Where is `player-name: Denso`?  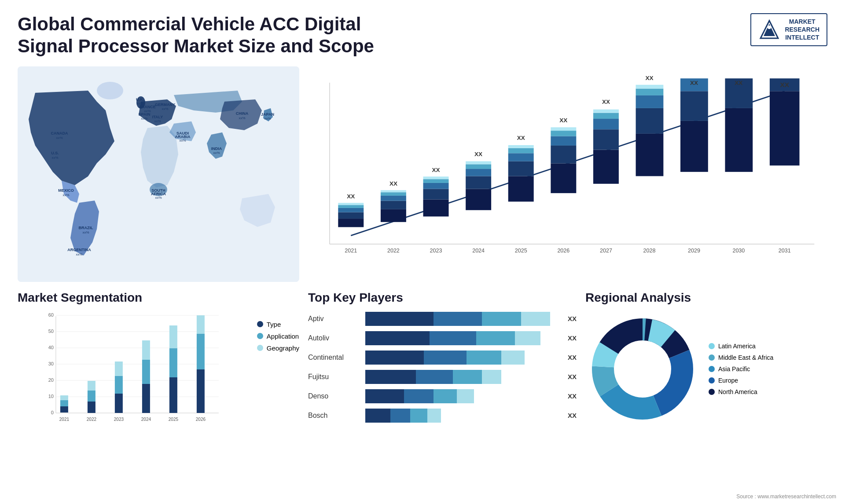 player-name: Denso is located at coordinates (334, 396).